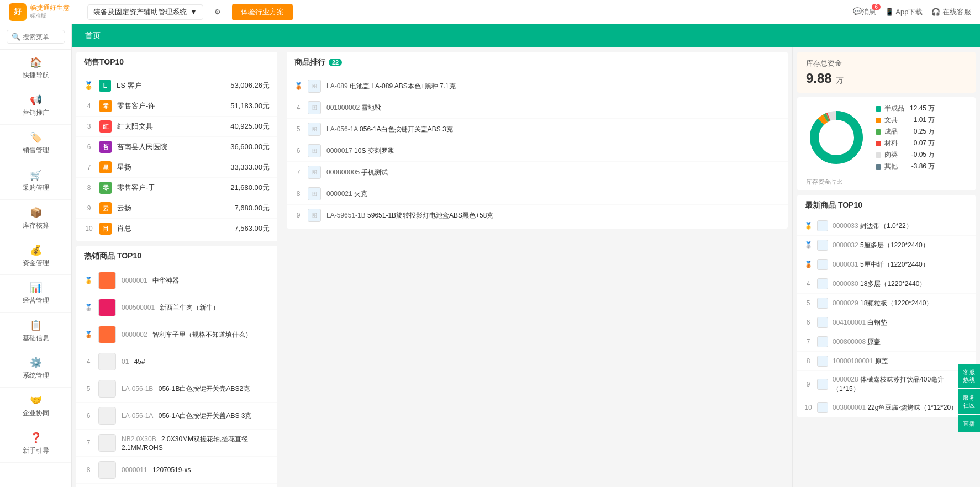  Describe the element at coordinates (89, 147) in the screenshot. I see `rank-num-4: 6` at that location.